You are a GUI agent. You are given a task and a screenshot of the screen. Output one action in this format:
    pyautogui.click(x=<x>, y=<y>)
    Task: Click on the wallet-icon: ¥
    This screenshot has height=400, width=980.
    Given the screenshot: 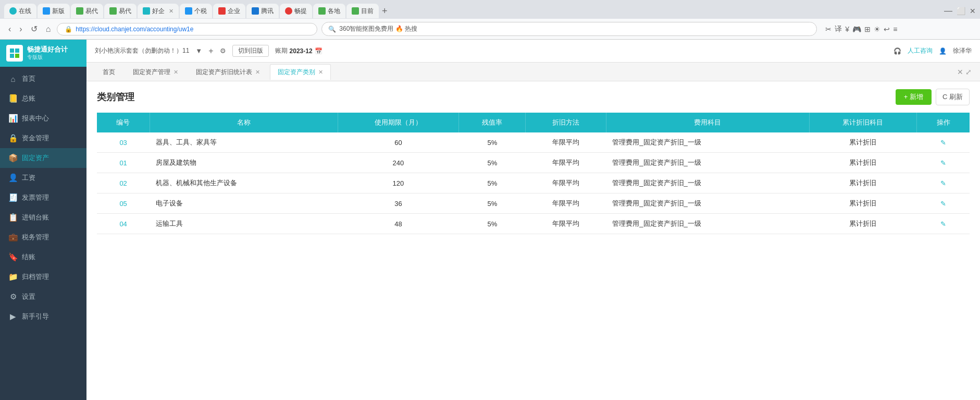 What is the action you would take?
    pyautogui.click(x=847, y=29)
    